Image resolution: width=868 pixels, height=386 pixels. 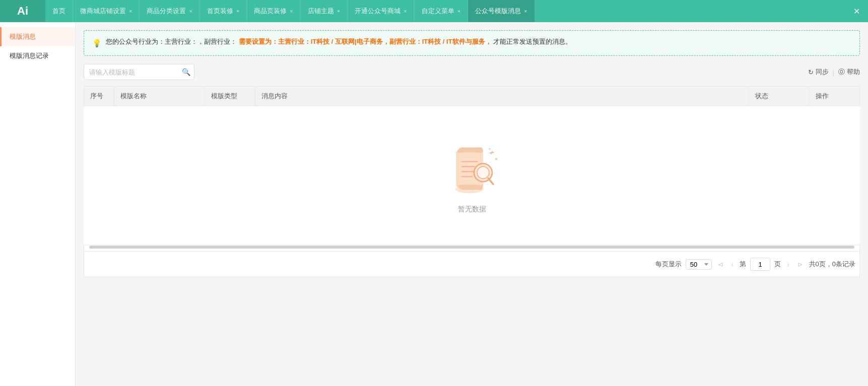 What do you see at coordinates (291, 11) in the screenshot?
I see `nav-tab-close-4: ×` at bounding box center [291, 11].